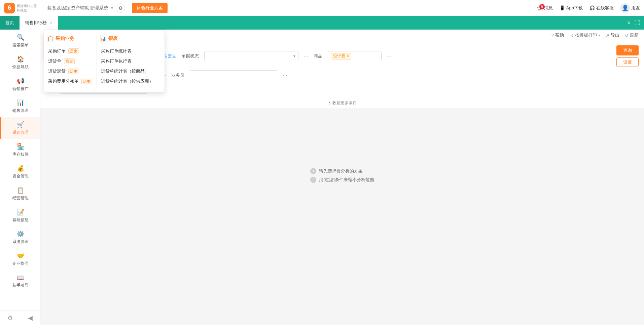 This screenshot has height=325, width=644. What do you see at coordinates (602, 8) in the screenshot?
I see `online-service-button: 🎧 在线客服` at bounding box center [602, 8].